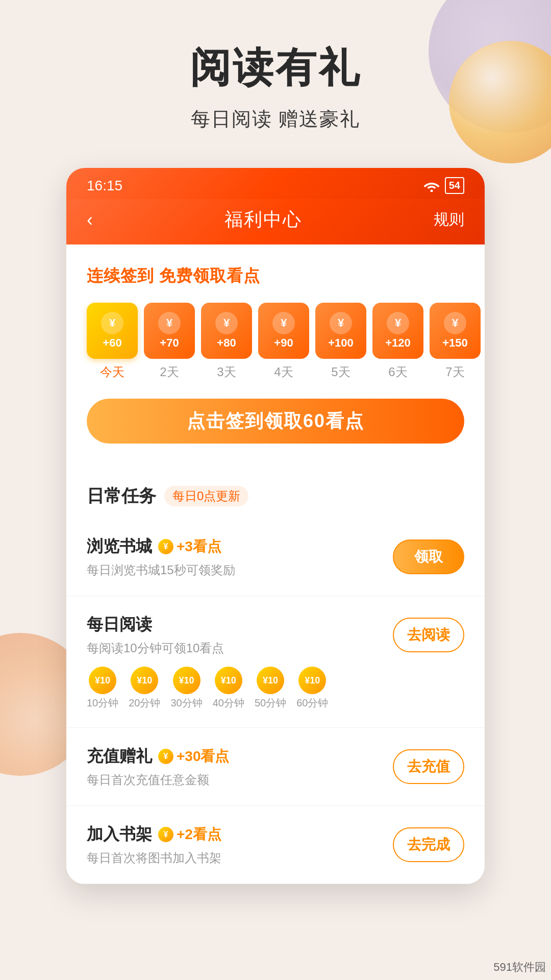 The width and height of the screenshot is (551, 980). Describe the element at coordinates (276, 662) in the screenshot. I see `task-item-reading: 每日阅读 每阅读10分钟可领10看点 去阅读 ¥10 10分钟 ¥10` at that location.